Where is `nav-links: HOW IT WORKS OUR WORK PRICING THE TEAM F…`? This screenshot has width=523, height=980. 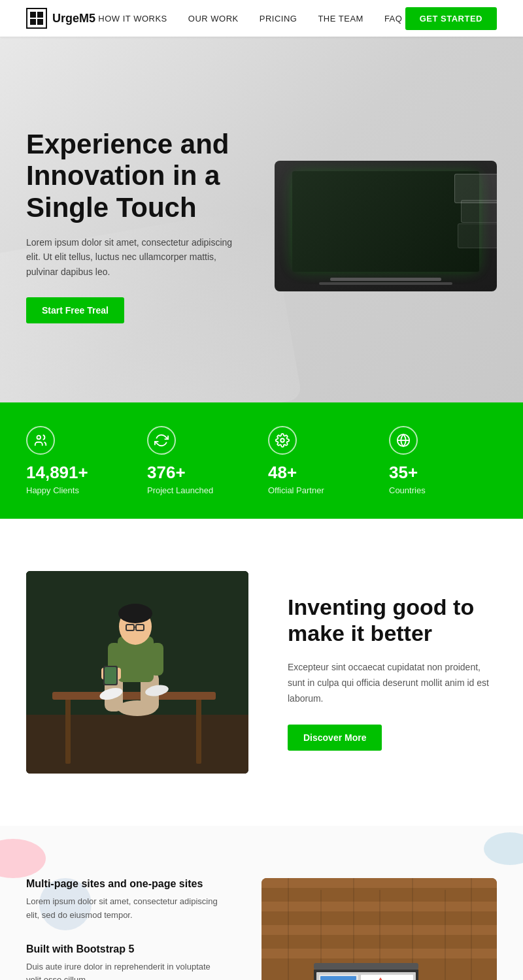 nav-links: HOW IT WORKS OUR WORK PRICING THE TEAM F… is located at coordinates (250, 18).